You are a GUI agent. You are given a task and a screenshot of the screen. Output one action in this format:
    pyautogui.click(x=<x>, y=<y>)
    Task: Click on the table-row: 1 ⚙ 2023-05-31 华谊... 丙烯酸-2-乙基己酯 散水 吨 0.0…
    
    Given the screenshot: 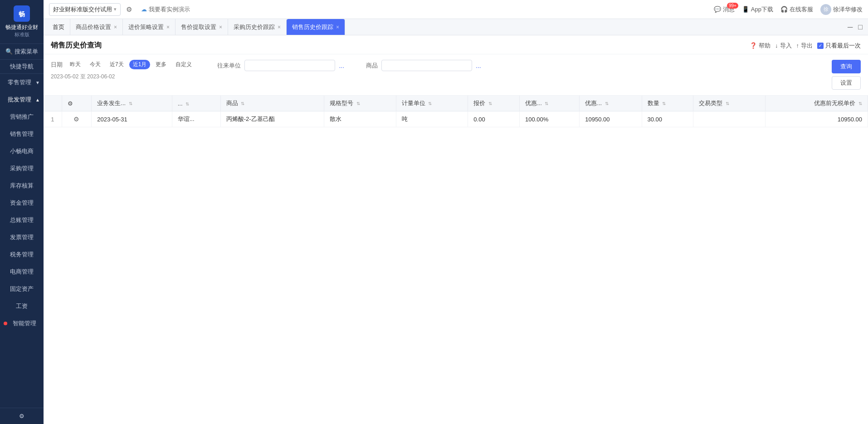 What is the action you would take?
    pyautogui.click(x=456, y=120)
    